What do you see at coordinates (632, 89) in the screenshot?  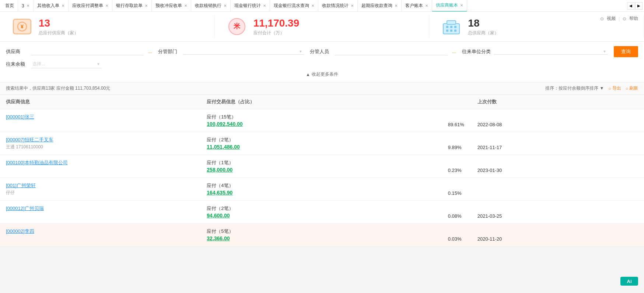 I see `refresh-button: ○ 刷新` at bounding box center [632, 89].